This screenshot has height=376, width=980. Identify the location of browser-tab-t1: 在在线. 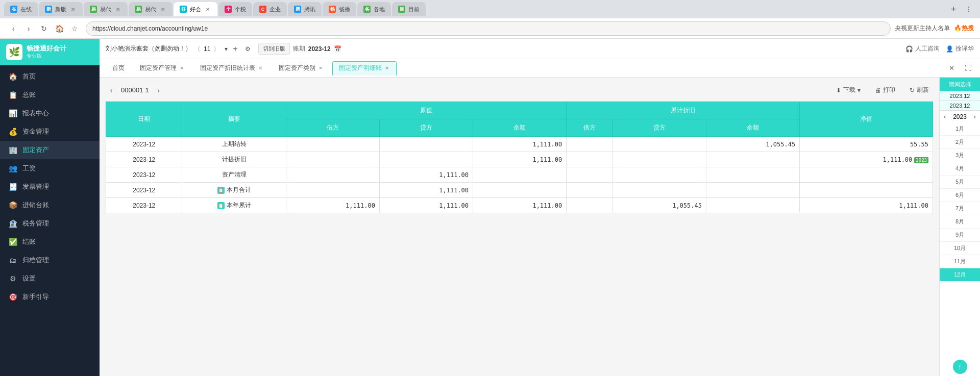
(21, 9).